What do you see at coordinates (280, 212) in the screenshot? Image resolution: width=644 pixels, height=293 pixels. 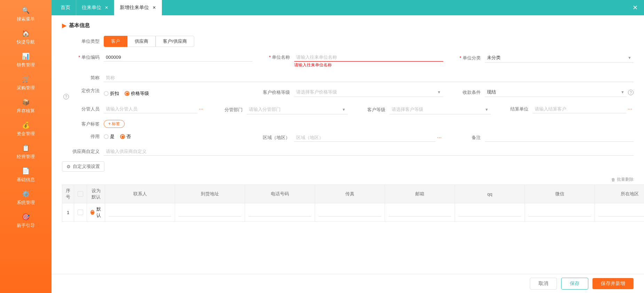 I see `phone-input` at bounding box center [280, 212].